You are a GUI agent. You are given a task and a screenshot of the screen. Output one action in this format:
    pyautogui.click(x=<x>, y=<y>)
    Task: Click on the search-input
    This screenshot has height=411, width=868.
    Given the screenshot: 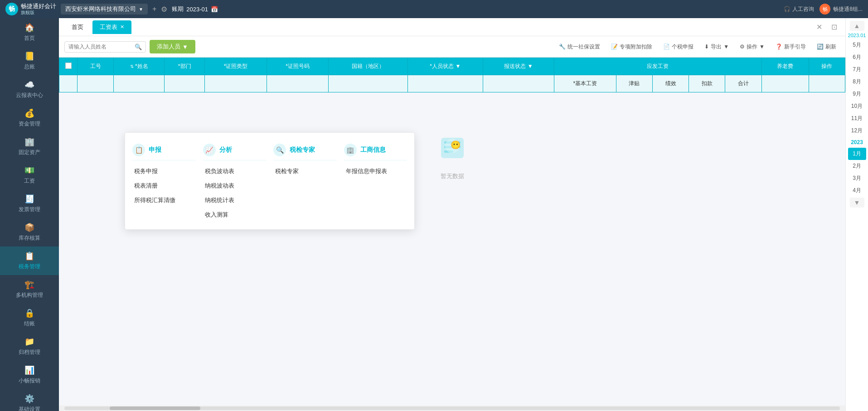 What is the action you would take?
    pyautogui.click(x=100, y=47)
    